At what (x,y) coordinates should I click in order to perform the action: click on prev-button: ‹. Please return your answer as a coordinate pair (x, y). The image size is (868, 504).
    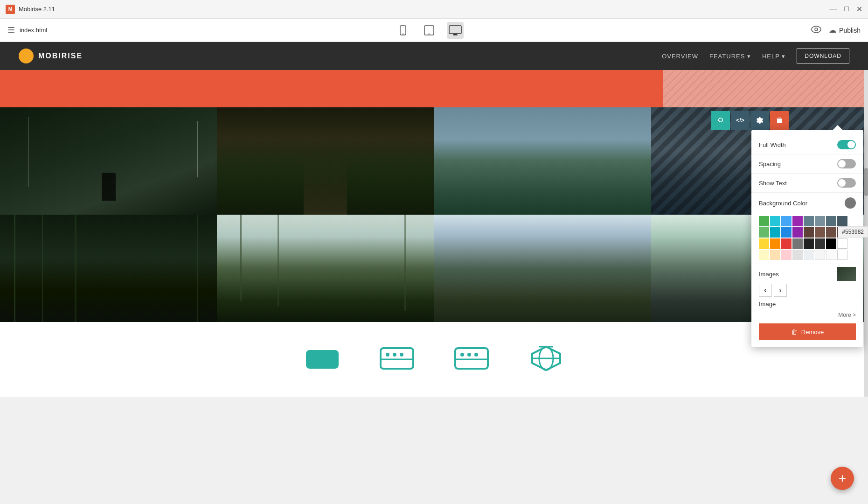
    Looking at the image, I should click on (765, 290).